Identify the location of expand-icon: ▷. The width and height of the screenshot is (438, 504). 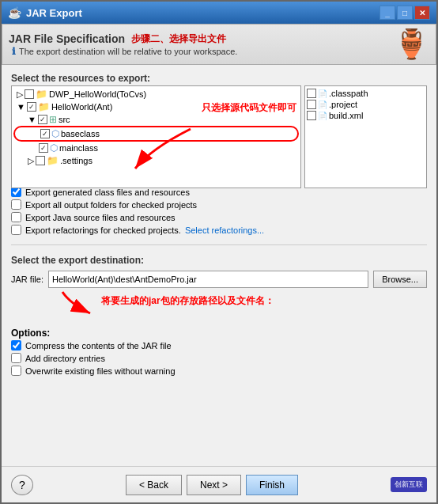
(20, 95).